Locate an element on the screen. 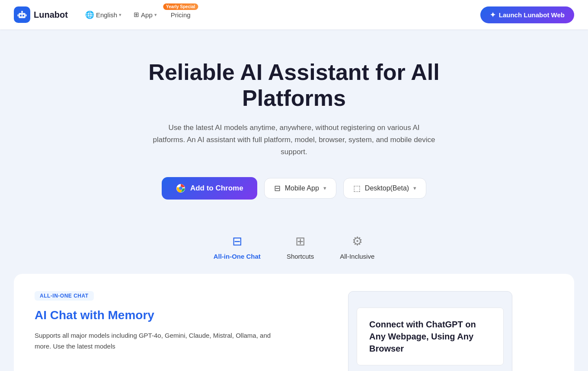 The image size is (588, 371). logo-icon is located at coordinates (22, 15).